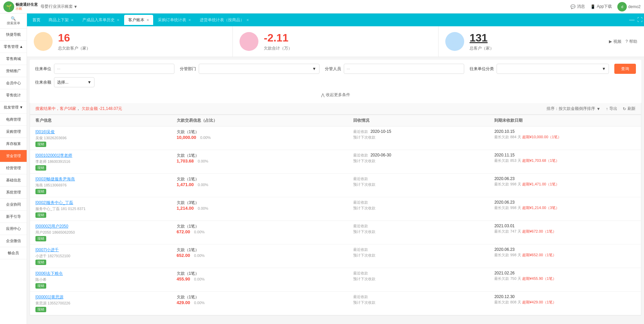 Image resolution: width=644 pixels, height=324 pixels. I want to click on sidebar-item-label: 零售商城, so click(13, 59).